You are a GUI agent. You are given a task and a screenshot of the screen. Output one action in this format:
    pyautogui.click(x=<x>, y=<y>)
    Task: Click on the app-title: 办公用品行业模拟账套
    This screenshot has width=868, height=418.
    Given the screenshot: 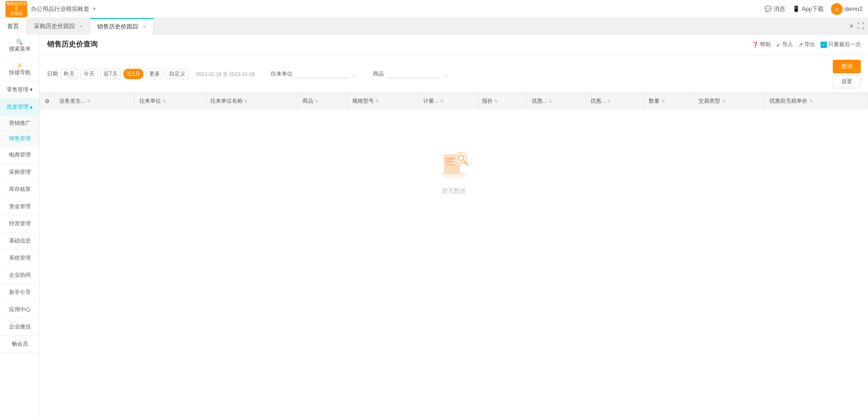 What is the action you would take?
    pyautogui.click(x=60, y=9)
    